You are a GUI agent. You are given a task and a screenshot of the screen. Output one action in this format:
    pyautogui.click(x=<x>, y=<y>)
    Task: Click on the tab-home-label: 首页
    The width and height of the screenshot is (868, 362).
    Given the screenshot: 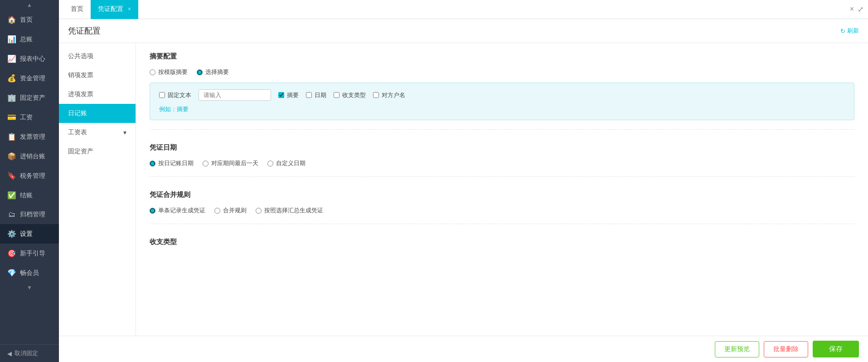 What is the action you would take?
    pyautogui.click(x=77, y=9)
    